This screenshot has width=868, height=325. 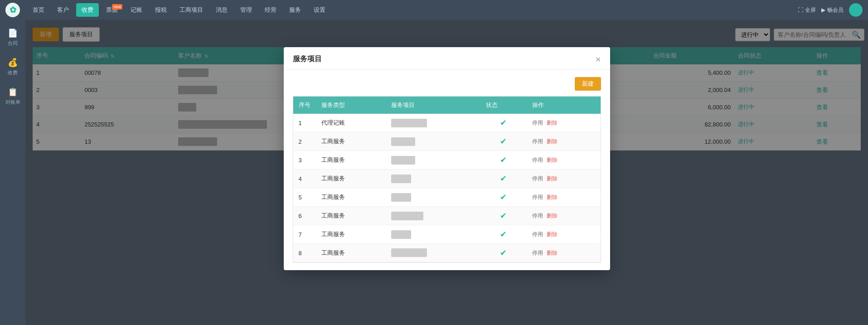 I want to click on member-button: ▶ 畅会员, so click(x=832, y=10).